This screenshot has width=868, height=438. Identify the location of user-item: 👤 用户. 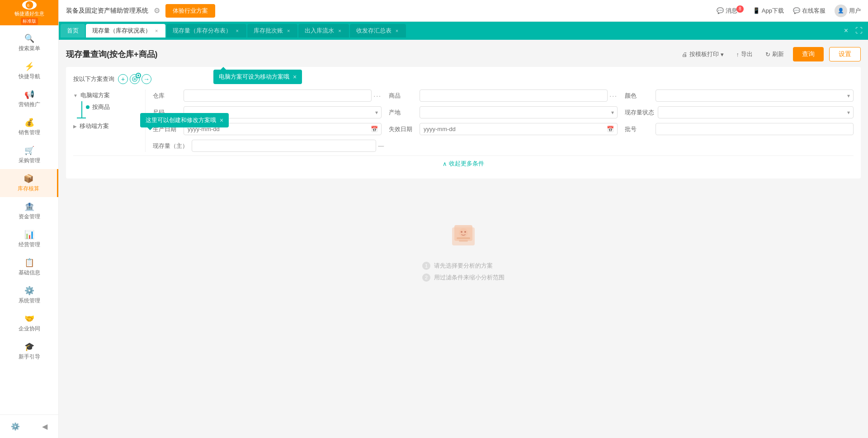
(848, 11).